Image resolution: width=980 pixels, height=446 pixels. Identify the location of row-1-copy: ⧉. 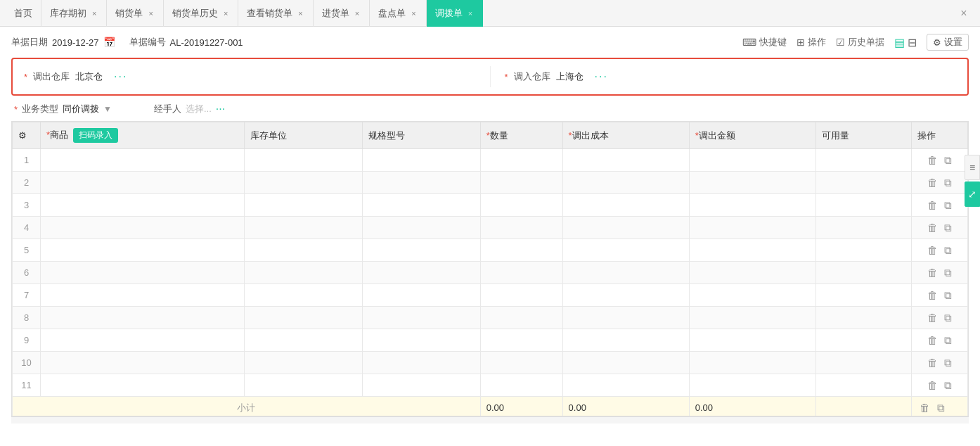
(948, 160).